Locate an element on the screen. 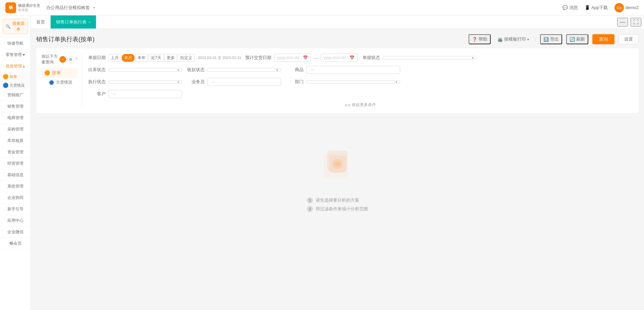  print-arrow-icon: ▾ is located at coordinates (528, 40).